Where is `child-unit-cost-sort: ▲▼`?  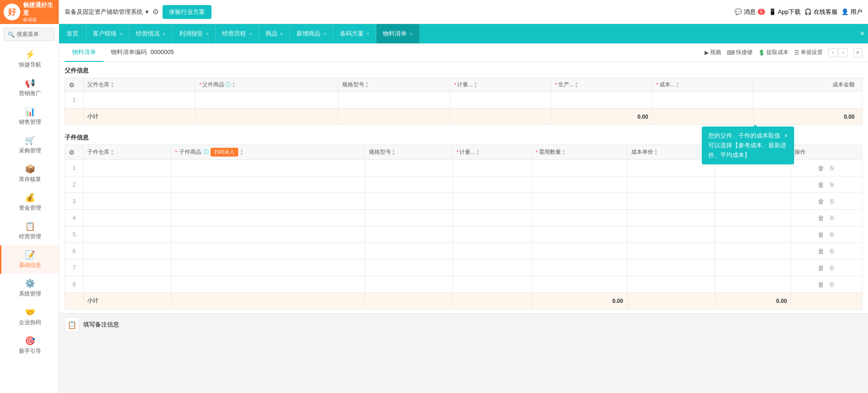
child-unit-cost-sort: ▲▼ is located at coordinates (656, 152).